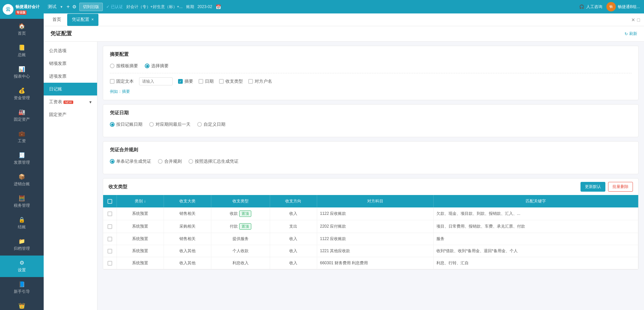 This screenshot has width=644, height=310. I want to click on row-type: 提供服务, so click(241, 239).